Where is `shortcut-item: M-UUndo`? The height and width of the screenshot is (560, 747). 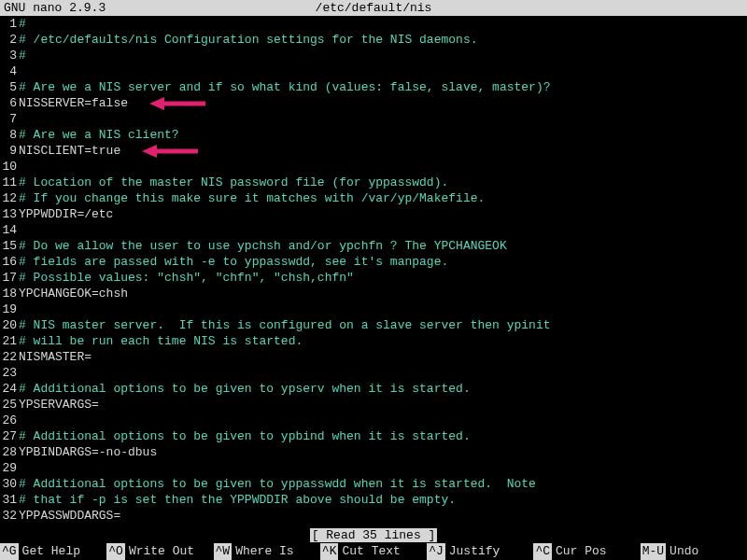 shortcut-item: M-UUndo is located at coordinates (694, 551).